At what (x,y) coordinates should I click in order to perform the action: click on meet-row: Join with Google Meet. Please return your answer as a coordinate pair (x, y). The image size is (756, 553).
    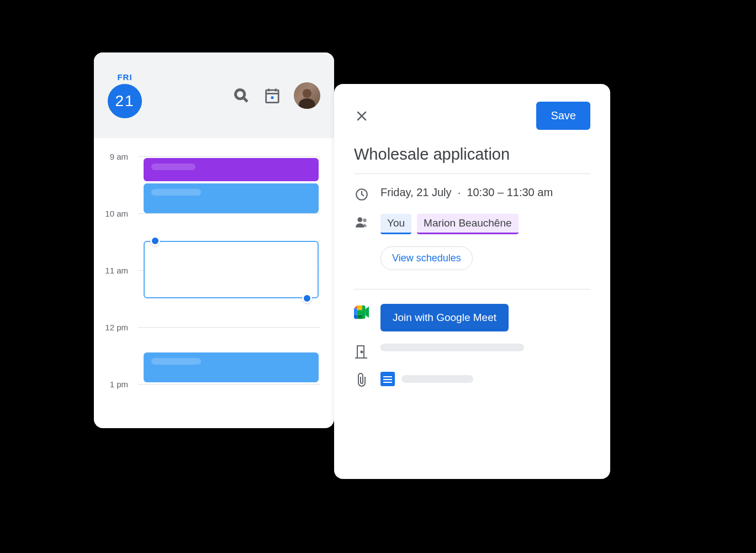
    Looking at the image, I should click on (472, 318).